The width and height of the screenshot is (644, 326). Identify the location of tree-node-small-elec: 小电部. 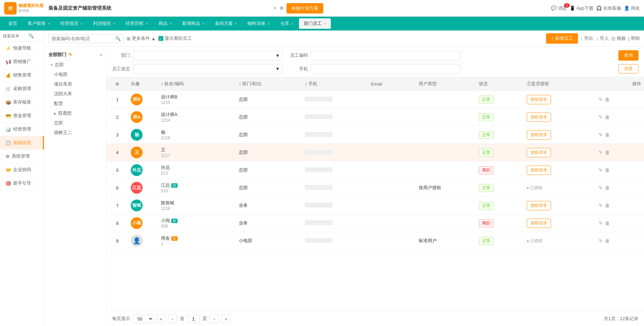
(75, 74).